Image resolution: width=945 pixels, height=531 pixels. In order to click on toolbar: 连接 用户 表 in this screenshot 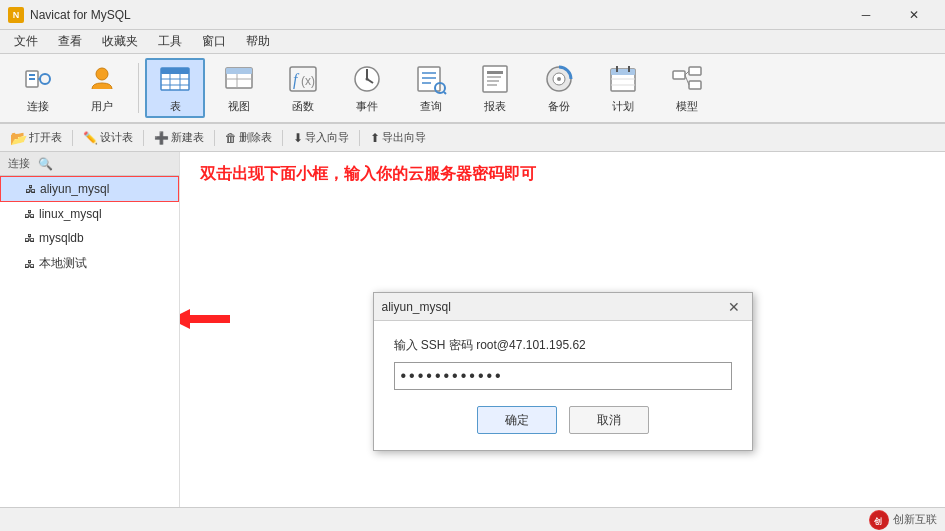, I will do `click(472, 89)`.